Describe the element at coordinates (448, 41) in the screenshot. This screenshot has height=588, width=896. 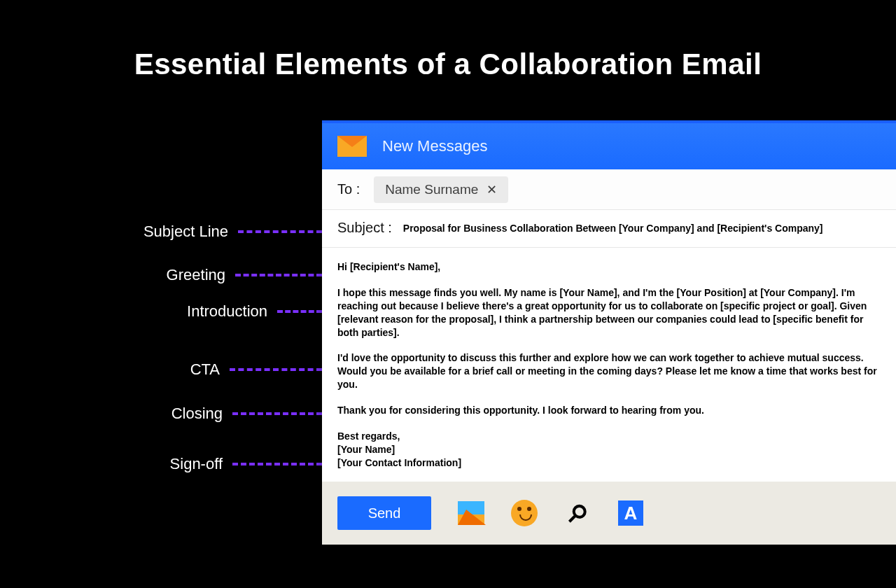
I see `page-title: Essential Elements of a Collaboration Em…` at that location.